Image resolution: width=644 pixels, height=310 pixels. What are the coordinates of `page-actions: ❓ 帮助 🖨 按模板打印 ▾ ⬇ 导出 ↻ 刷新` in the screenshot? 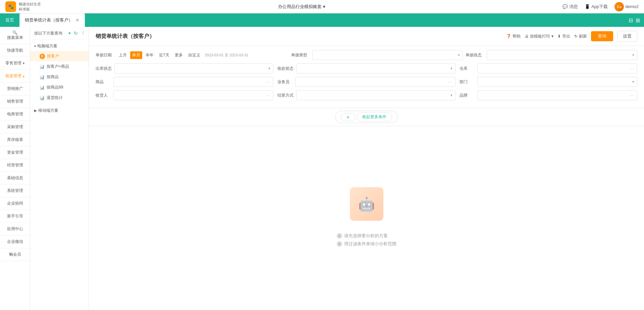 It's located at (572, 36).